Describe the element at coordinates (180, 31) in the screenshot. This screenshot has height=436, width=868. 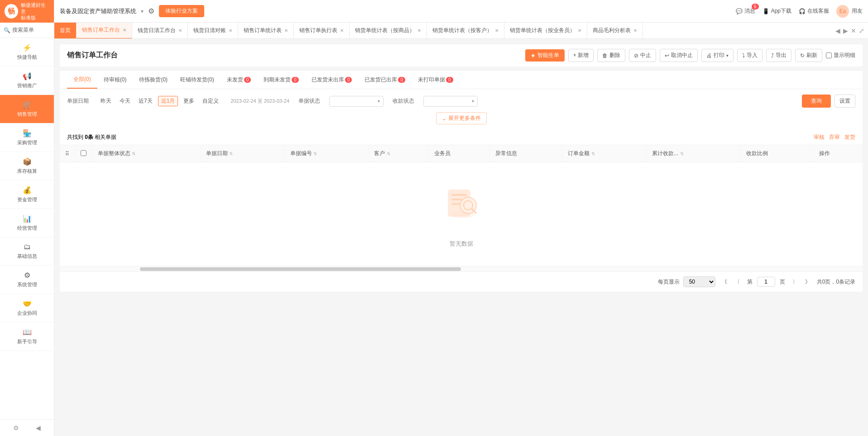
I see `tab-cash-daily-close: ✕` at that location.